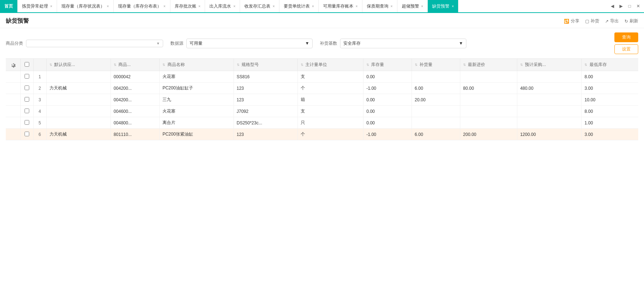 The height and width of the screenshot is (287, 644). Describe the element at coordinates (85, 6) in the screenshot. I see `tab-stock-status: 现存量（库存状况表） ×` at that location.